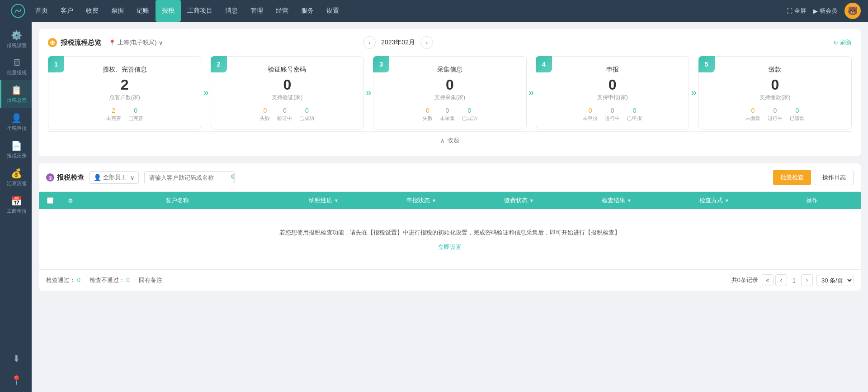 This screenshot has height=392, width=868. What do you see at coordinates (118, 11) in the screenshot?
I see `nav-invoice: 票据` at bounding box center [118, 11].